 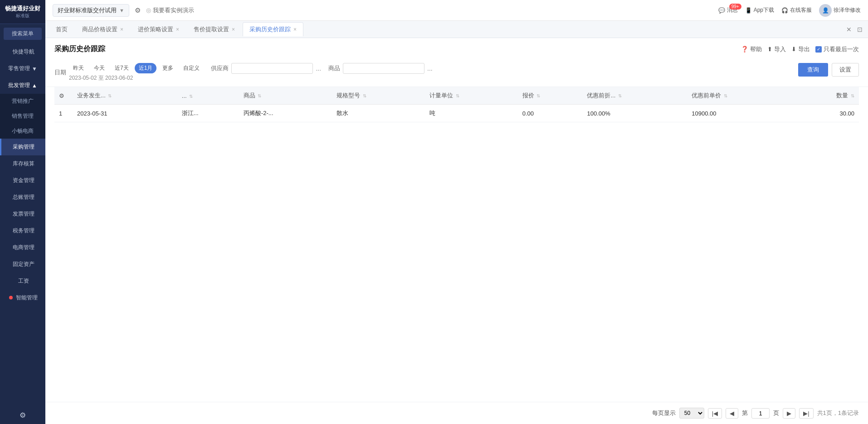 What do you see at coordinates (219, 68) in the screenshot?
I see `supplier-filter-label: 供应商` at bounding box center [219, 68].